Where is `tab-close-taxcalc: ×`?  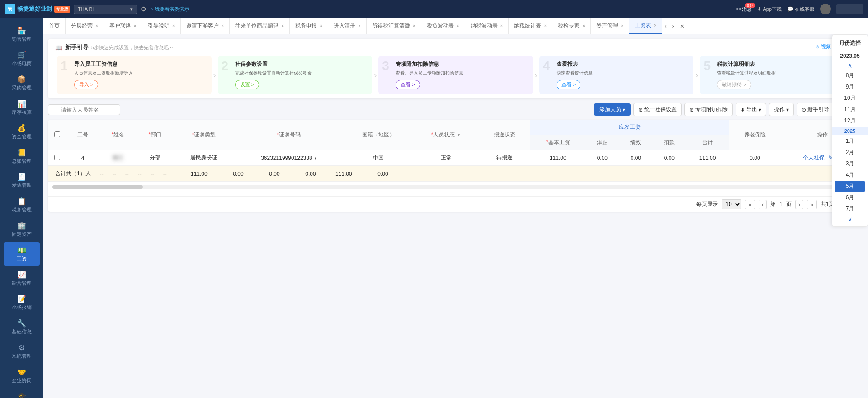
tab-close-taxcalc: × is located at coordinates (414, 26).